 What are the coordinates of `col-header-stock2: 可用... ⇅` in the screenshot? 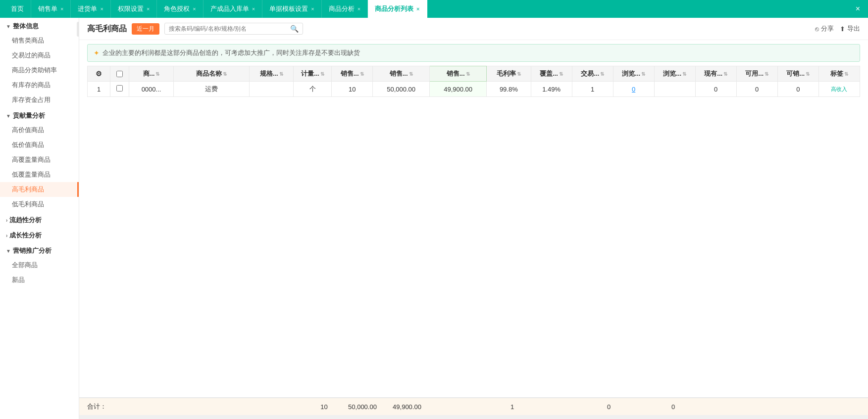 It's located at (757, 74).